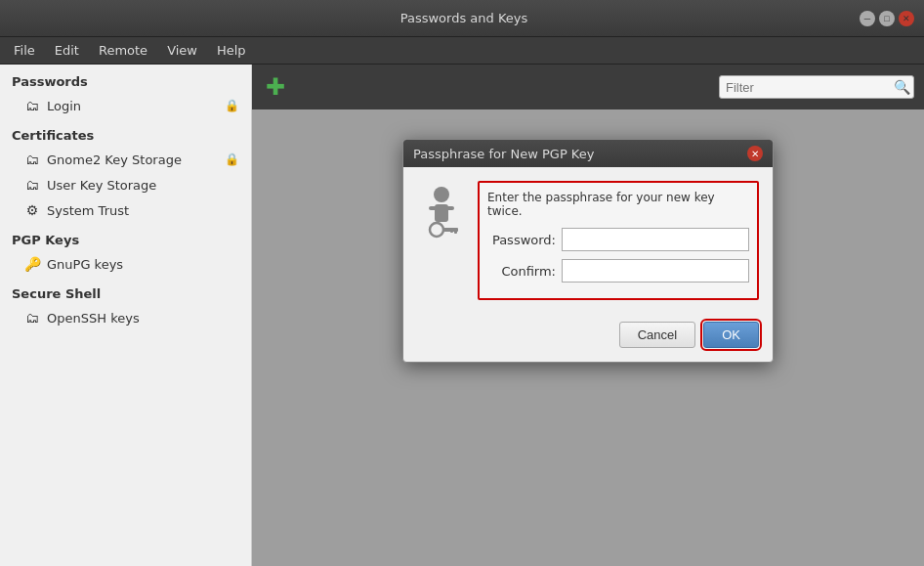  I want to click on window-controls: ─ □ ✕, so click(887, 19).